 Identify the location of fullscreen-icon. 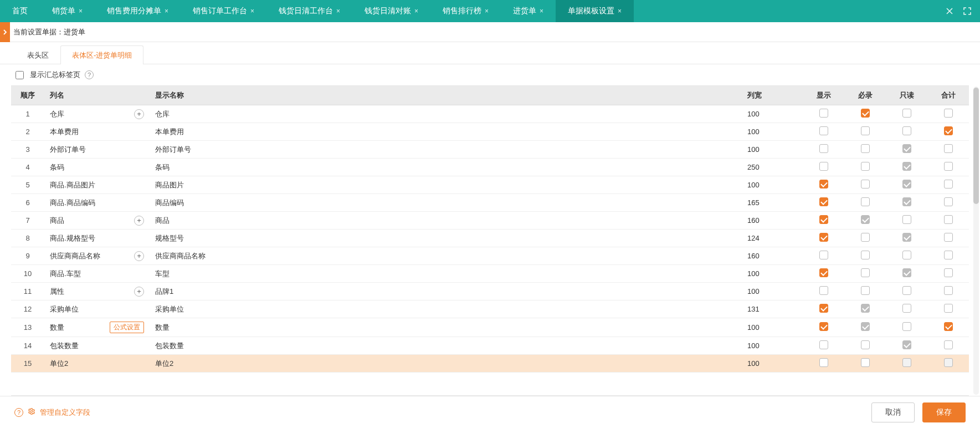
(967, 11).